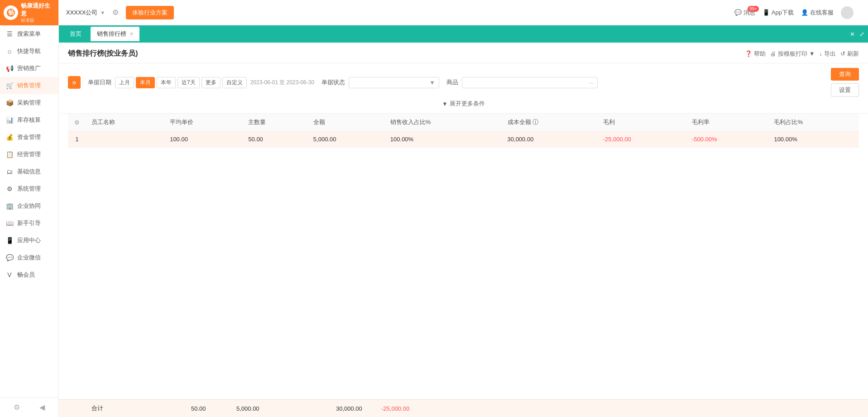 Image resolution: width=868 pixels, height=417 pixels. What do you see at coordinates (115, 13) in the screenshot?
I see `topbar-gear-icon: ⚙` at bounding box center [115, 13].